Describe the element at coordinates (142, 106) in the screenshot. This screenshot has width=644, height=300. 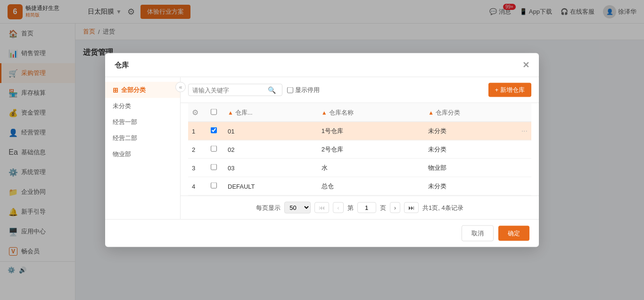
I see `category-item-uncategorized: 未分类` at that location.